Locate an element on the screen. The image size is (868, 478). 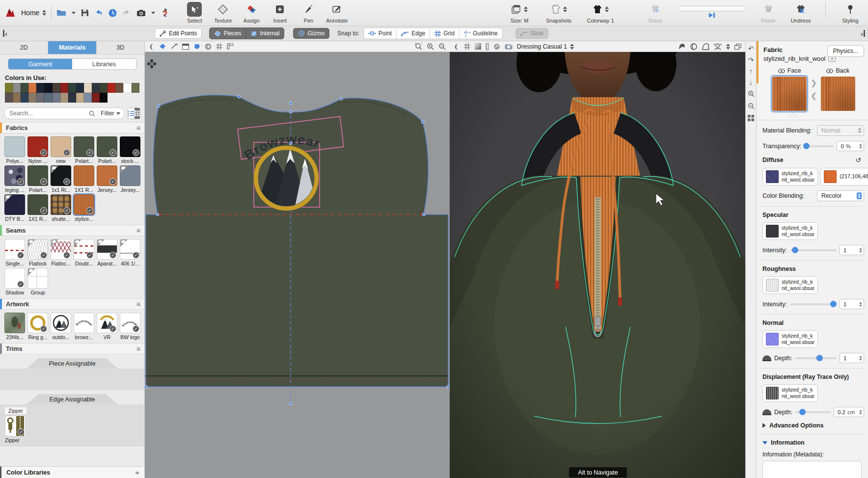
insert-tool: Insert is located at coordinates (280, 13).